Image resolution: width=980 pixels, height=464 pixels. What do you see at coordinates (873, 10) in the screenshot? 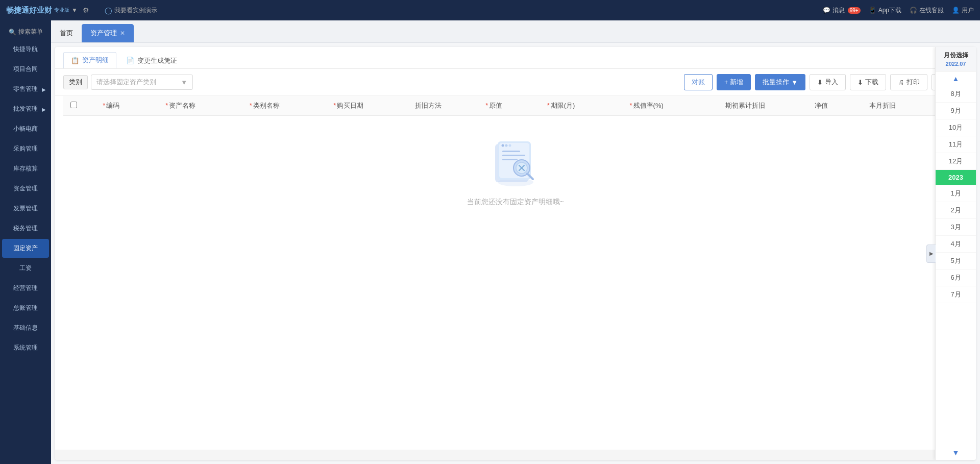
I see `app-icon: 📱` at bounding box center [873, 10].